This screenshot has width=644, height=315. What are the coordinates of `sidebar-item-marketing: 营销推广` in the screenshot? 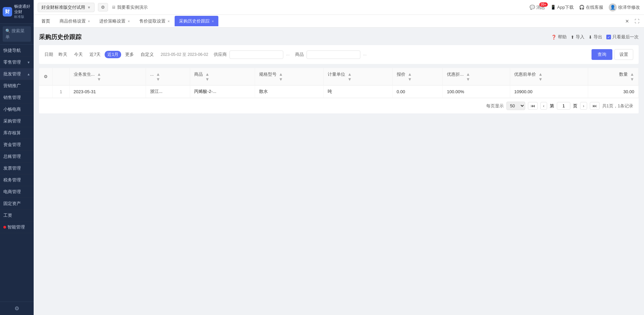 It's located at (17, 86).